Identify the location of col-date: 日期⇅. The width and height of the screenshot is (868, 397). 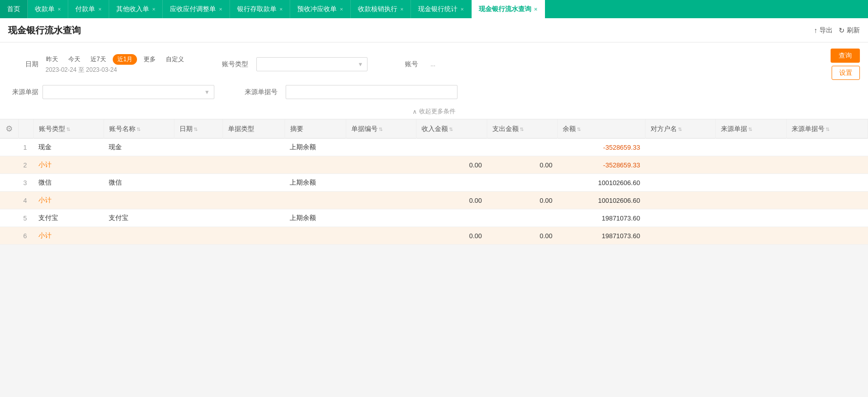
(199, 129).